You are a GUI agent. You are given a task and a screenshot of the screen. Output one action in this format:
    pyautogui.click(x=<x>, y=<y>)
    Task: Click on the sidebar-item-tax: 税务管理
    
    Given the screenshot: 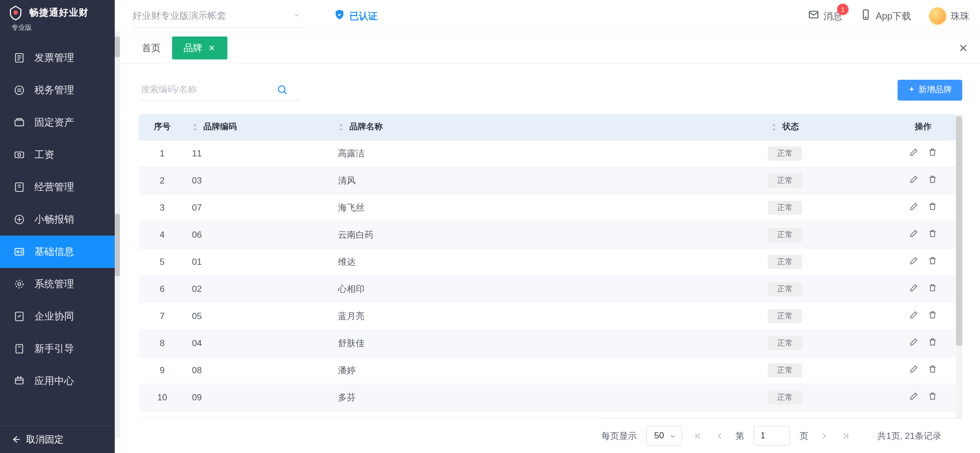 What is the action you would take?
    pyautogui.click(x=57, y=90)
    